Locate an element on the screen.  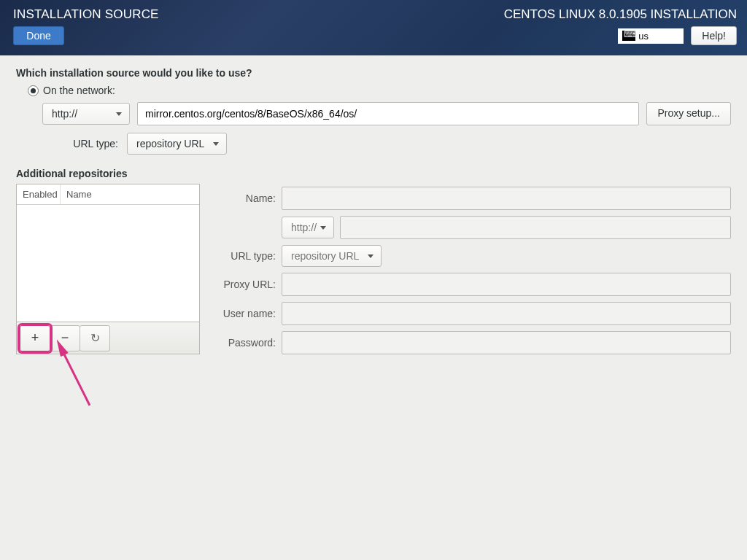
header-right-row: us Help! is located at coordinates (677, 36).